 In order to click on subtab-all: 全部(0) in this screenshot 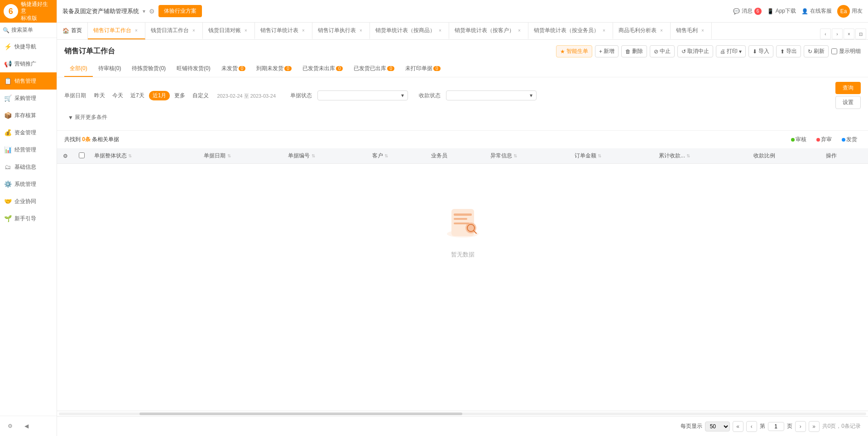, I will do `click(79, 69)`.